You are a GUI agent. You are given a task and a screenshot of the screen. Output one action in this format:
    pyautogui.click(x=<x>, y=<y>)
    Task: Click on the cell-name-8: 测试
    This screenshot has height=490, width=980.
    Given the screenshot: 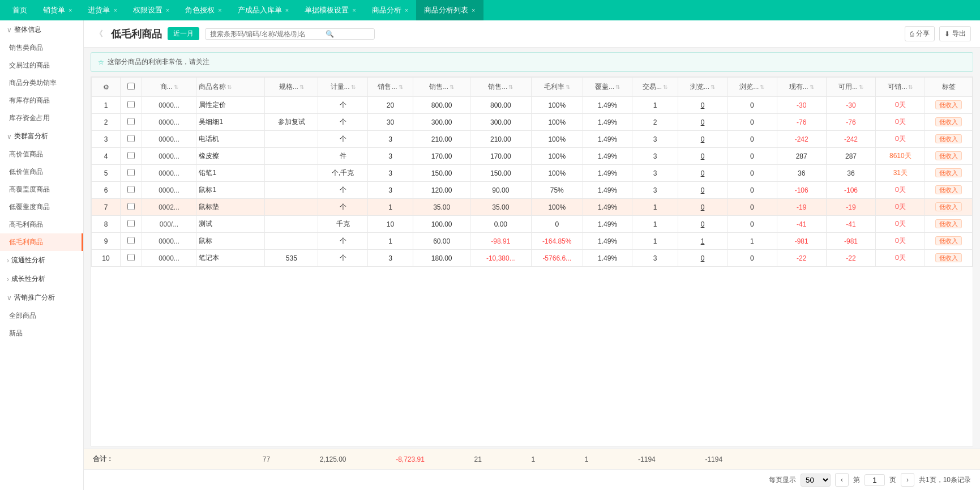 What is the action you would take?
    pyautogui.click(x=231, y=224)
    